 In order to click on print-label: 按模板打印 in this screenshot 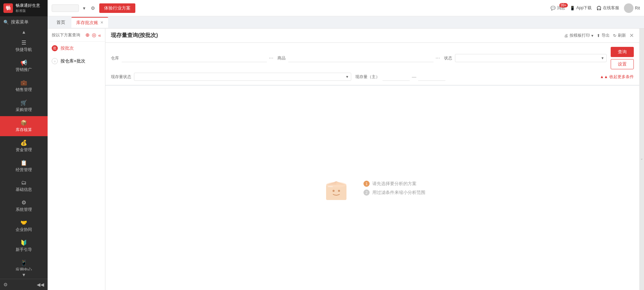, I will do `click(580, 35)`.